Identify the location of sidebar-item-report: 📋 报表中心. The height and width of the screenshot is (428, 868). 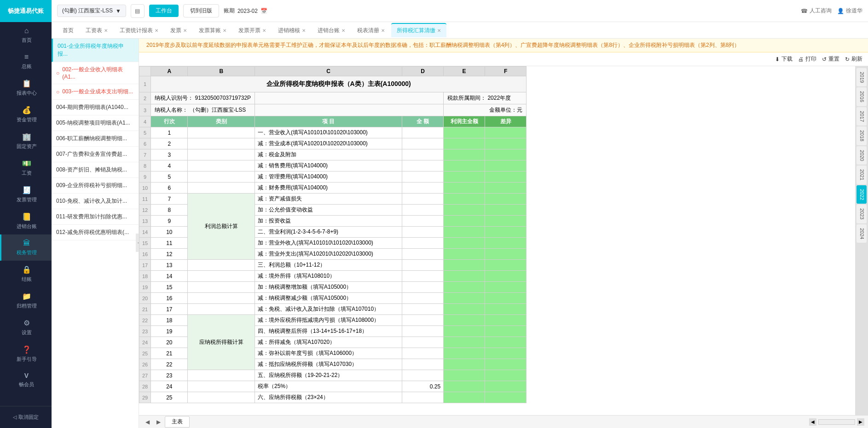
(26, 88).